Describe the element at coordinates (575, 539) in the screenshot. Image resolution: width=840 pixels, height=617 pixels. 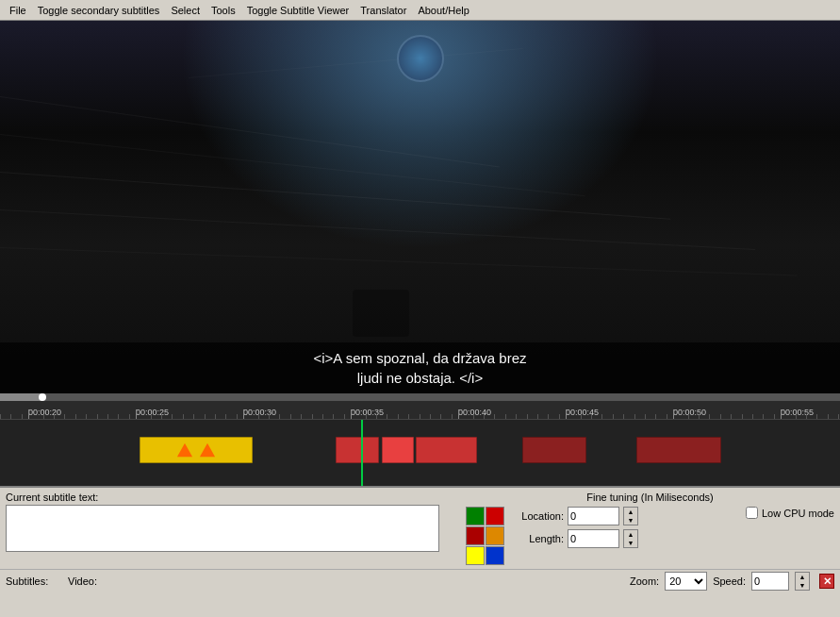
I see `length-row: Length: ▲ ▼` at that location.